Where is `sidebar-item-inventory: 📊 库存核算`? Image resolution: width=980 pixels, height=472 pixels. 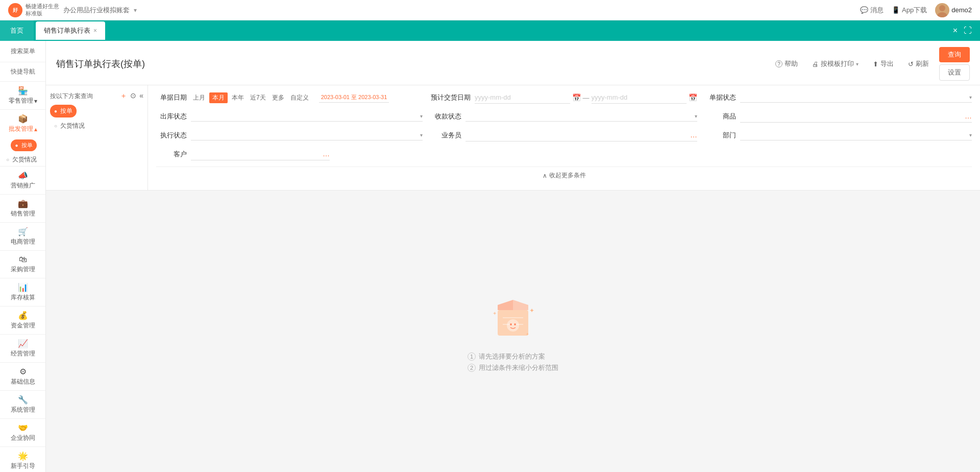
sidebar-item-inventory: 📊 库存核算 is located at coordinates (22, 292).